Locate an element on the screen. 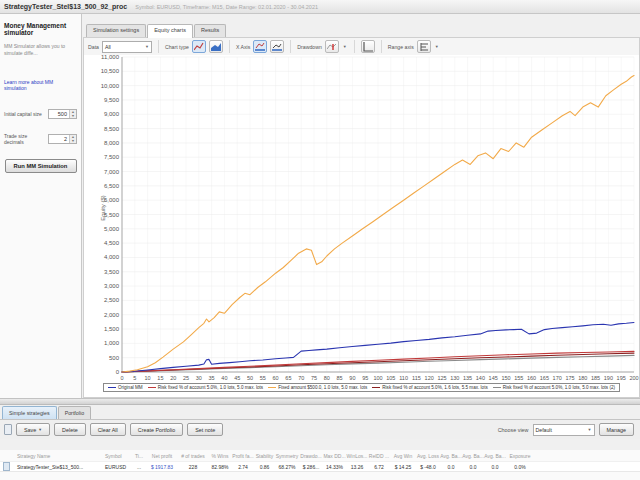 The image size is (640, 480). chart-type-line-button is located at coordinates (199, 46).